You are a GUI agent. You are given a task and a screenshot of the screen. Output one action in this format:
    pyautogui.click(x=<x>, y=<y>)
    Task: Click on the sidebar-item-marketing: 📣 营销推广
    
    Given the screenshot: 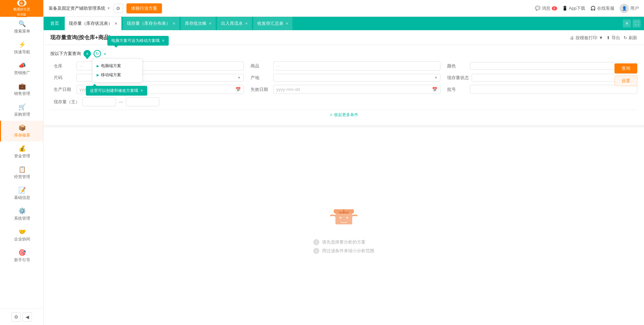 What is the action you would take?
    pyautogui.click(x=21, y=69)
    